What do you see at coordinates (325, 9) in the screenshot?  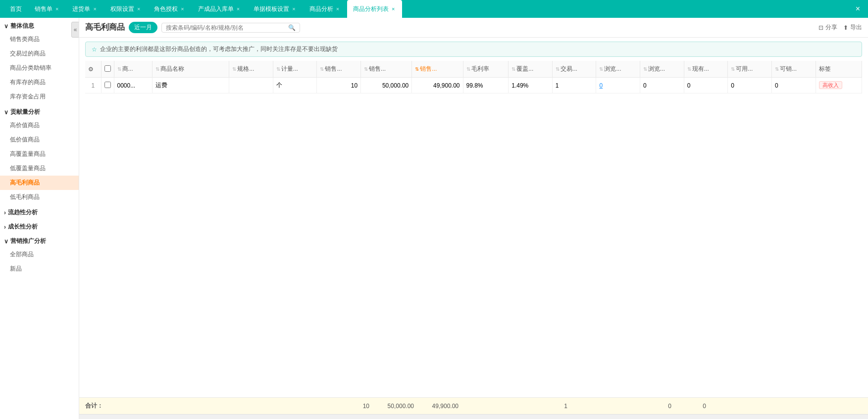 I see `nav-product-analysis: 商品分析 ×` at bounding box center [325, 9].